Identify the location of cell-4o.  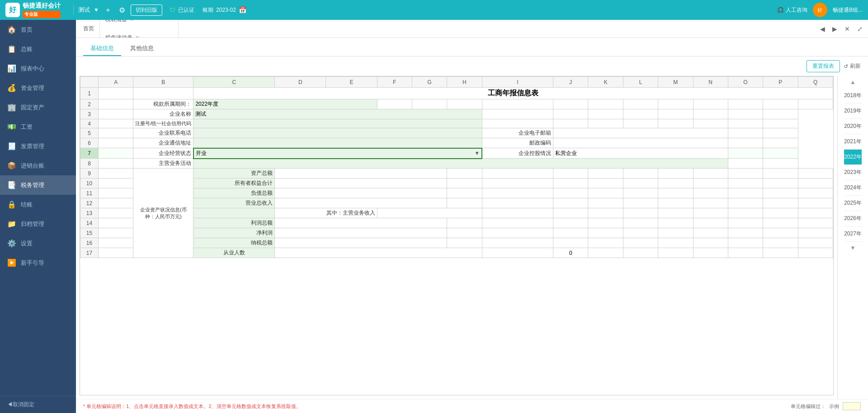
(711, 124).